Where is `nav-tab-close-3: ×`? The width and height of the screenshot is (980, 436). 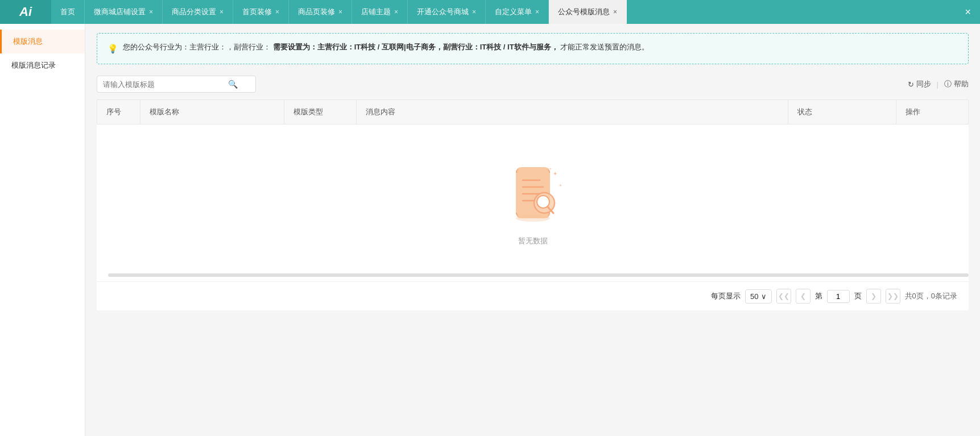
nav-tab-close-3: × is located at coordinates (278, 12).